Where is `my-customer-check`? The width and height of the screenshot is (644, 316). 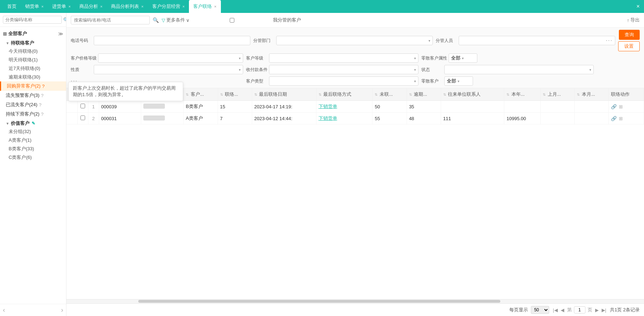 my-customer-check is located at coordinates (232, 20).